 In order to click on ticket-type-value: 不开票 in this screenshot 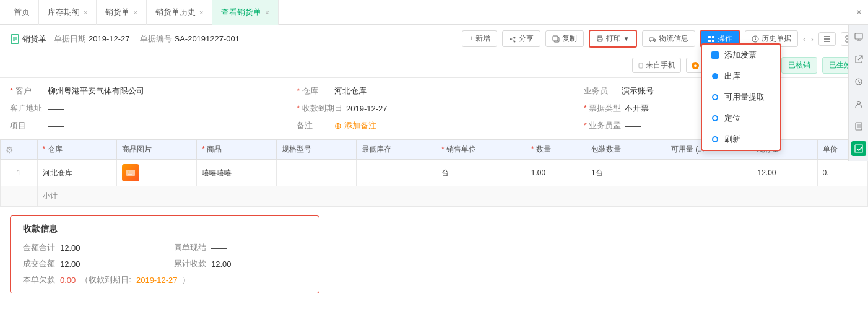, I will do `click(636, 108)`.